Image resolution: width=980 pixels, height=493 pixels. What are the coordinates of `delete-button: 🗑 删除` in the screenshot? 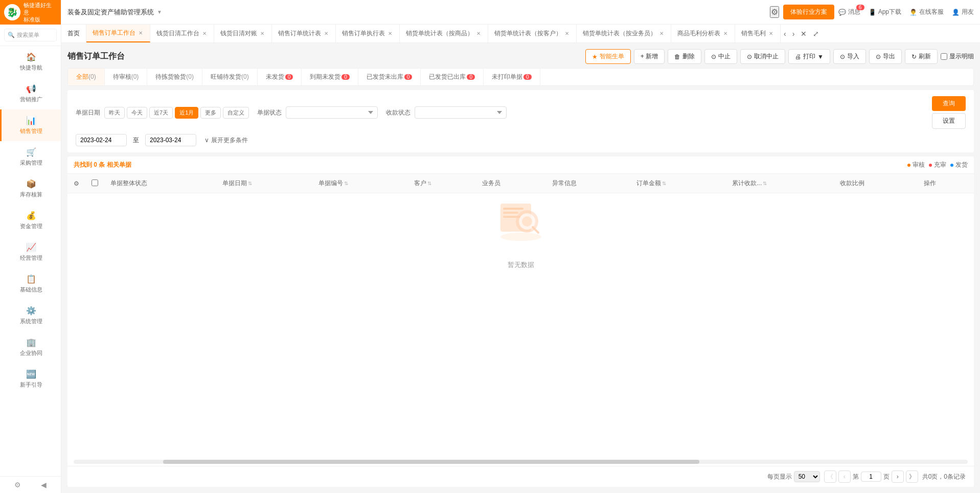 It's located at (685, 56).